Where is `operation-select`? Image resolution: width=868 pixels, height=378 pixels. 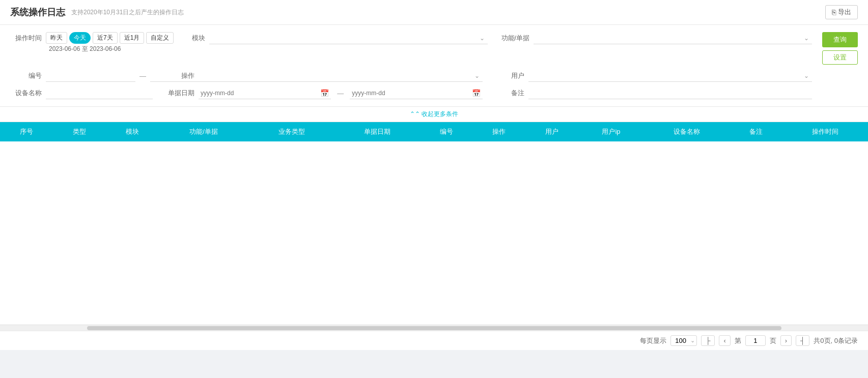 operation-select is located at coordinates (341, 76).